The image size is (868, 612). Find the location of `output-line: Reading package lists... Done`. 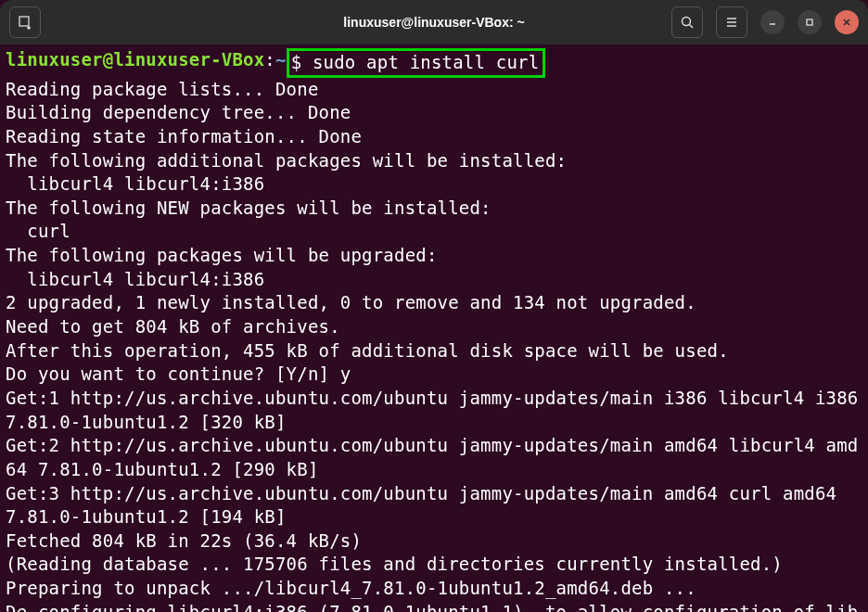

output-line: Reading package lists... Done is located at coordinates (434, 90).